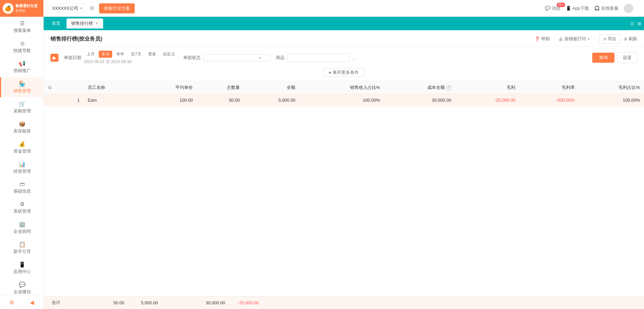  Describe the element at coordinates (131, 54) in the screenshot. I see `date-tabs: 上月 本月 本年 近7天 更多 自定义` at that location.